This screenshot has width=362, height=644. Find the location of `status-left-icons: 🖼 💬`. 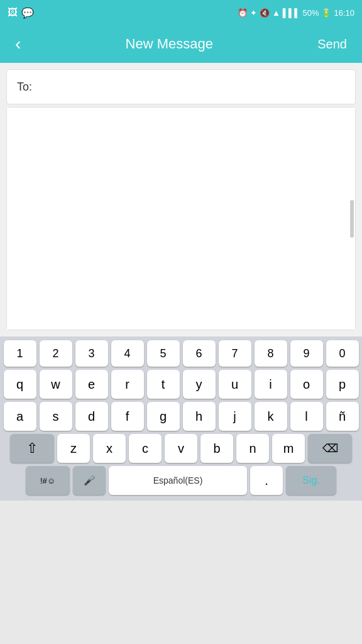

status-left-icons: 🖼 💬 is located at coordinates (21, 13).